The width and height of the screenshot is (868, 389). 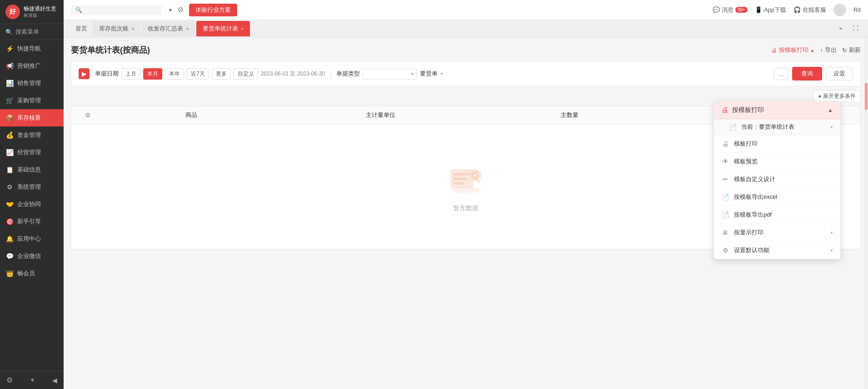 I want to click on dropdown-item-pdf-icon: 📄, so click(x=725, y=215).